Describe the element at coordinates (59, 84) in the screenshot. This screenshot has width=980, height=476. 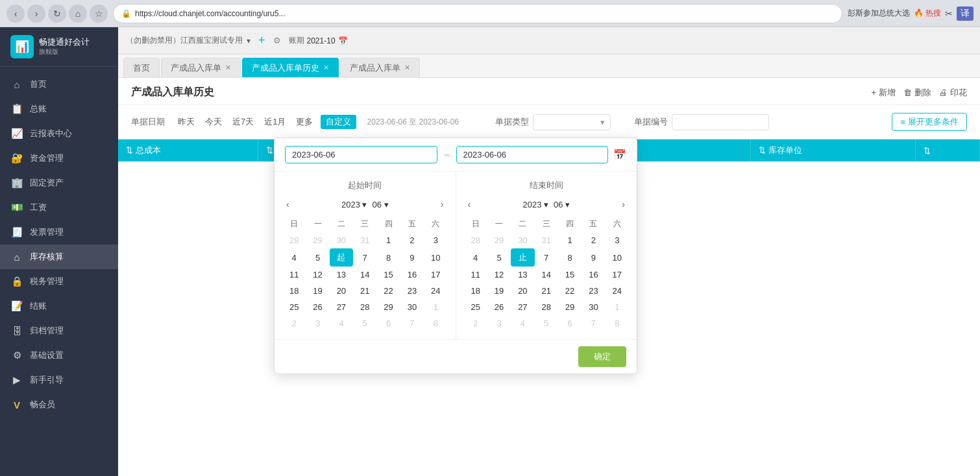
I see `sidebar-item-home: ⌂ 首页` at that location.